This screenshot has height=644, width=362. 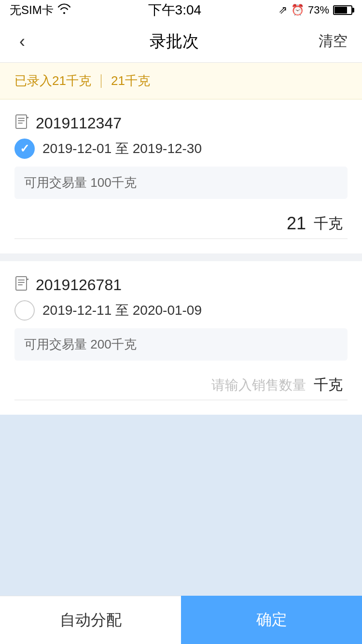 What do you see at coordinates (296, 224) in the screenshot?
I see `quantity-value-1: 21` at bounding box center [296, 224].